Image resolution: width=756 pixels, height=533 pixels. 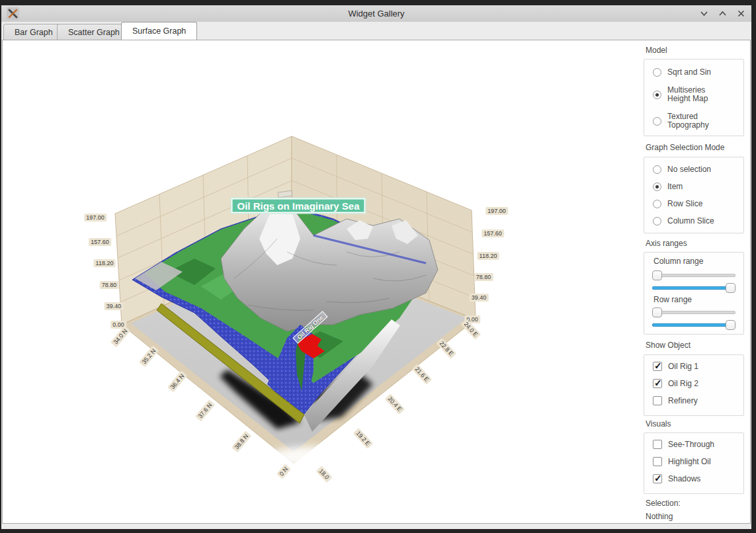 What do you see at coordinates (682, 462) in the screenshot?
I see `checkbox-highlight-oil: Highlight Oil` at bounding box center [682, 462].